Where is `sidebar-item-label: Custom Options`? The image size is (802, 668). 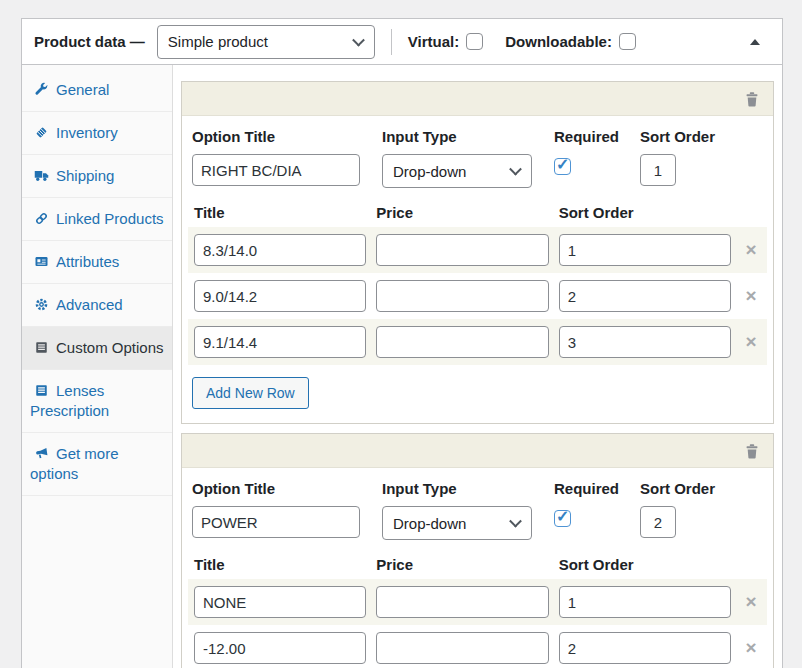 sidebar-item-label: Custom Options is located at coordinates (110, 348).